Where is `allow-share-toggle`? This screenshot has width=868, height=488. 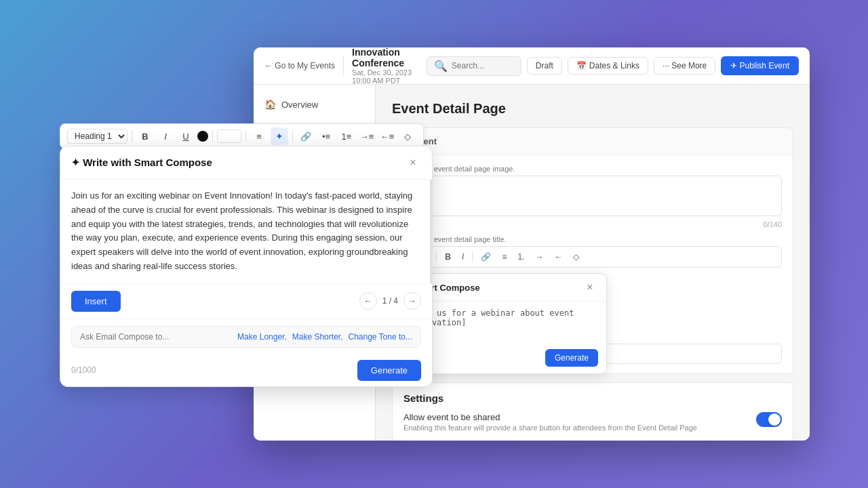
allow-share-toggle is located at coordinates (769, 420).